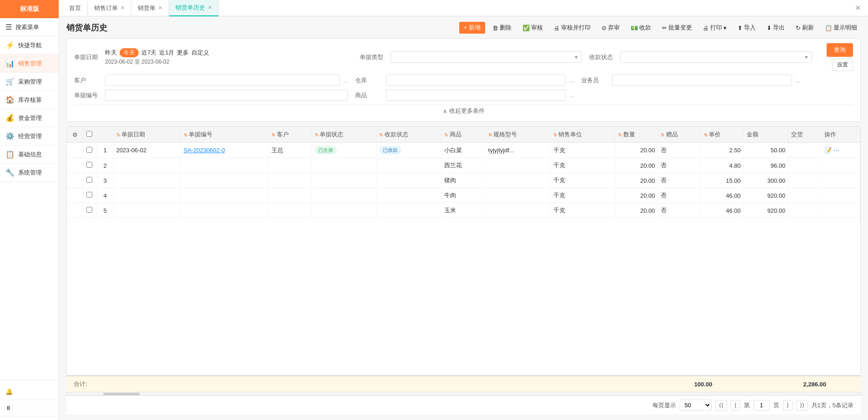 The width and height of the screenshot is (868, 420). Describe the element at coordinates (226, 95) in the screenshot. I see `doc-no-input` at that location.